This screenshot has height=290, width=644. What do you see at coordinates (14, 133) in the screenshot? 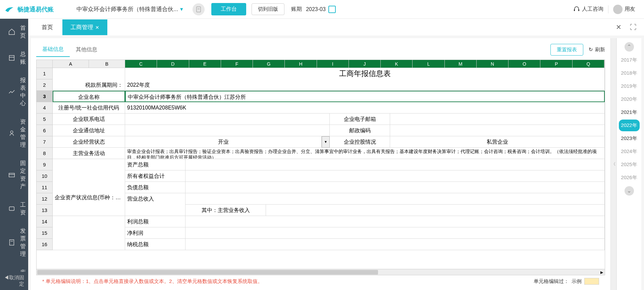
I see `sidebar-item-funds: 资金管理` at bounding box center [14, 133].